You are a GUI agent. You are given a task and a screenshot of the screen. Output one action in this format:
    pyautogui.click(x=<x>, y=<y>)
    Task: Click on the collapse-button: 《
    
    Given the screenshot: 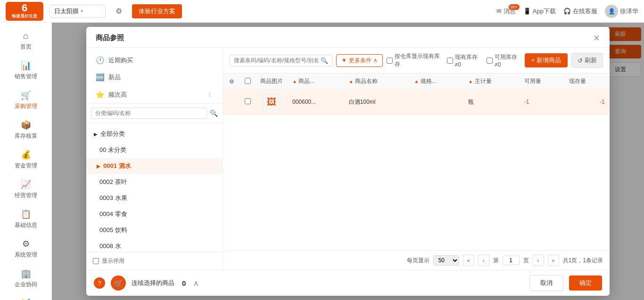 What is the action you would take?
    pyautogui.click(x=208, y=95)
    